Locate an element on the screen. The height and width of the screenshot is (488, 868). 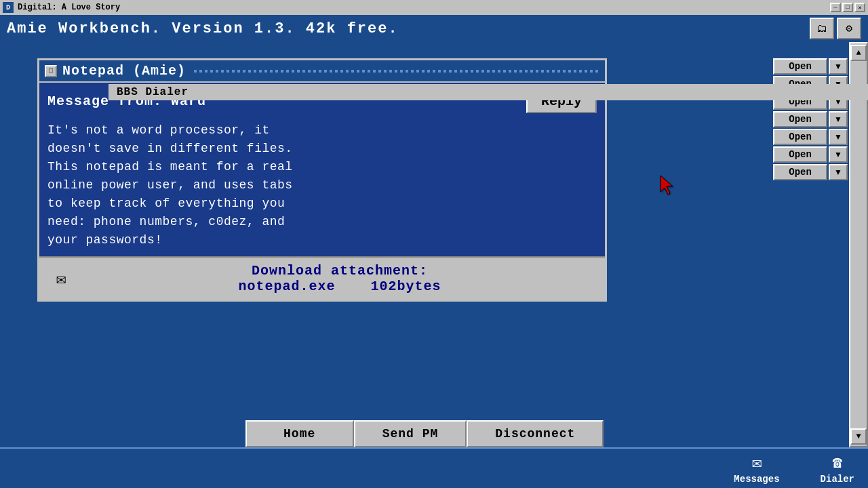
notepad-close-button: □ is located at coordinates (51, 71).